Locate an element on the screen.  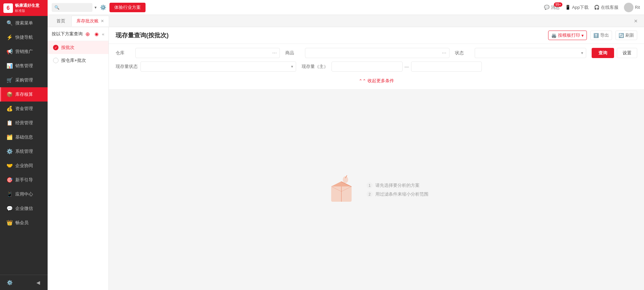
trial-button: 体验行业方案 is located at coordinates (128, 7).